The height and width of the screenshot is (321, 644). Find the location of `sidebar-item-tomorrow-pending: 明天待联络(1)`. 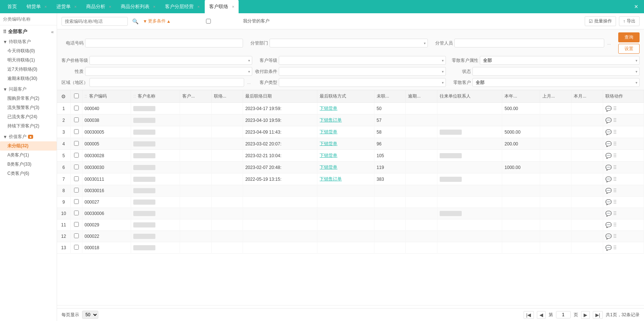

sidebar-item-tomorrow-pending: 明天待联络(1) is located at coordinates (28, 60).